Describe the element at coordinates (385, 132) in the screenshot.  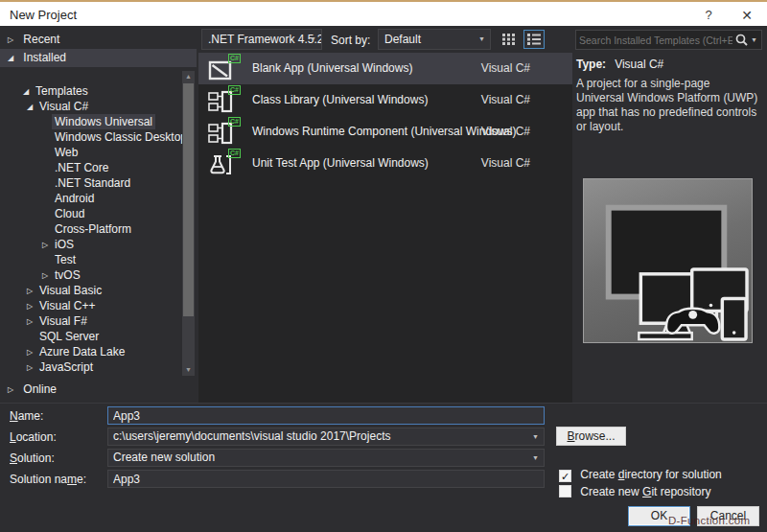
I see `template-row-windows-runtime-component-universal-windows: C#Windows Runtime Component (Universal W…` at that location.